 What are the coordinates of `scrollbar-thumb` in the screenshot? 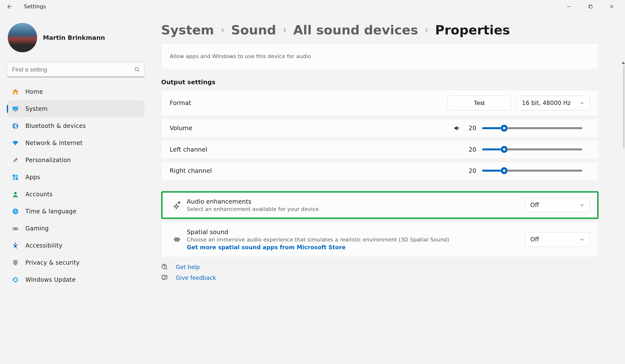 It's located at (624, 107).